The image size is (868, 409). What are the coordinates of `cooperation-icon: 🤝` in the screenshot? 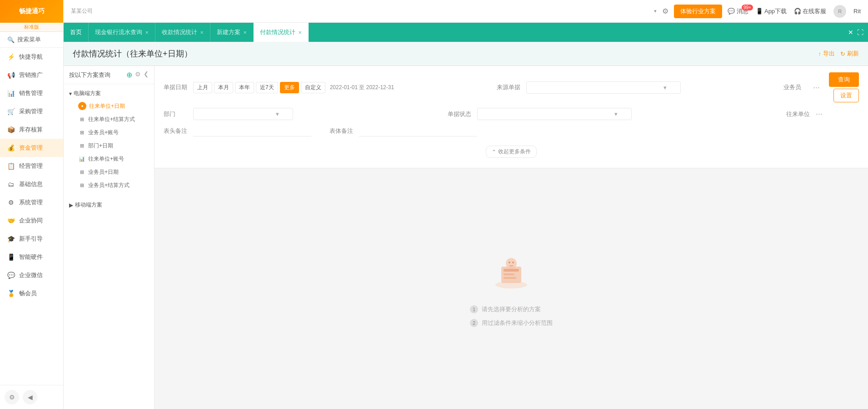 It's located at (11, 221).